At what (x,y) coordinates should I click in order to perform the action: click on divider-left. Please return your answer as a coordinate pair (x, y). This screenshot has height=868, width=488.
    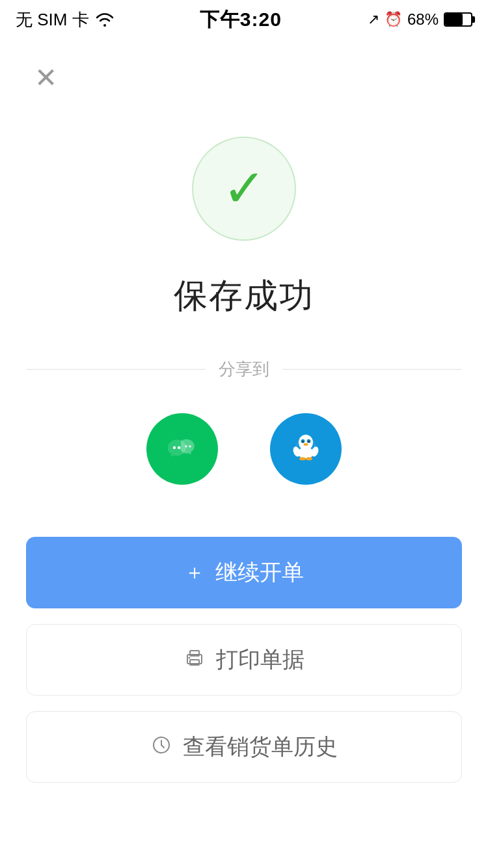
    Looking at the image, I should click on (116, 370).